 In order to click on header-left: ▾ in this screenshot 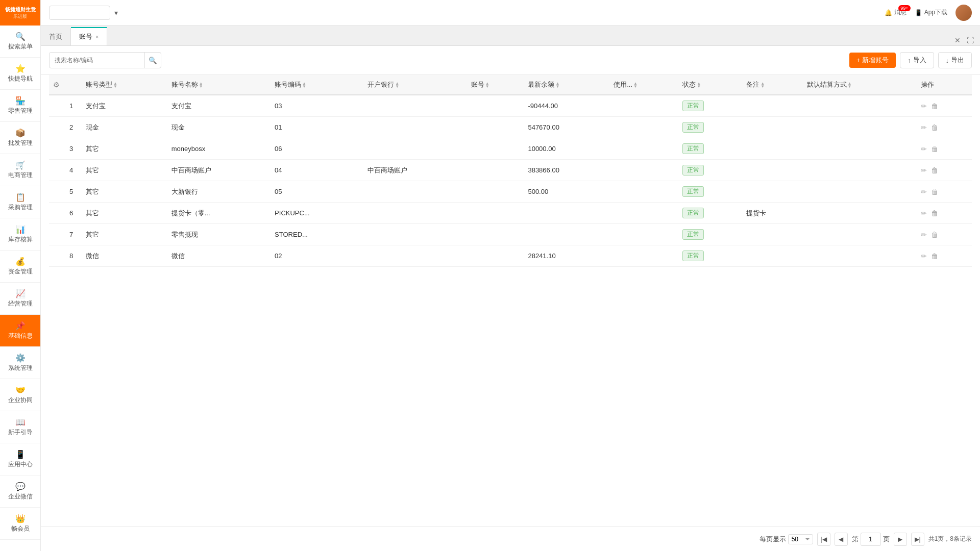, I will do `click(84, 13)`.